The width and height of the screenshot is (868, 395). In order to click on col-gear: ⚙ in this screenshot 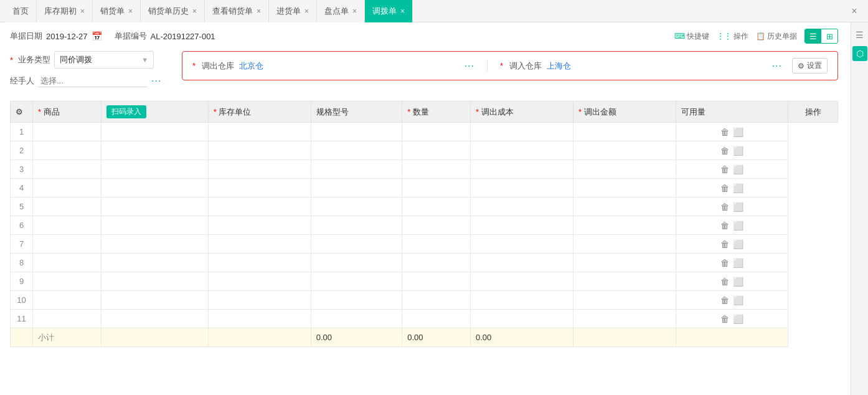, I will do `click(22, 112)`.